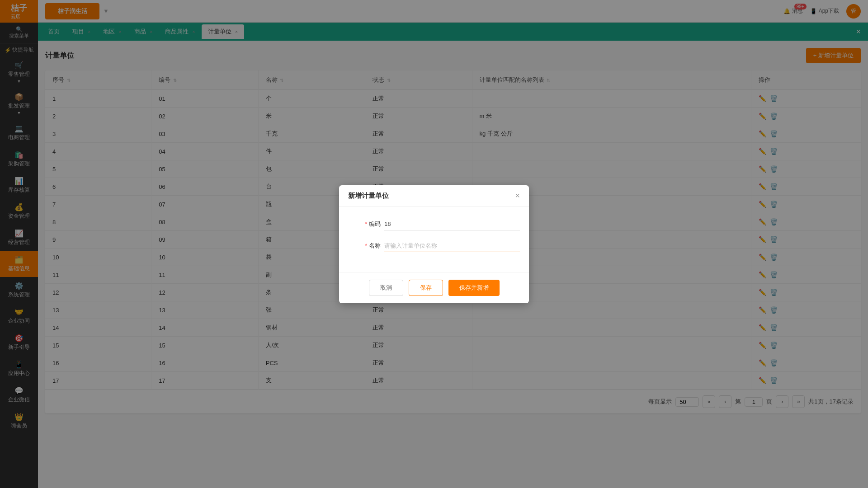 The image size is (868, 488). Describe the element at coordinates (386, 288) in the screenshot. I see `cancel-button: 取消` at that location.